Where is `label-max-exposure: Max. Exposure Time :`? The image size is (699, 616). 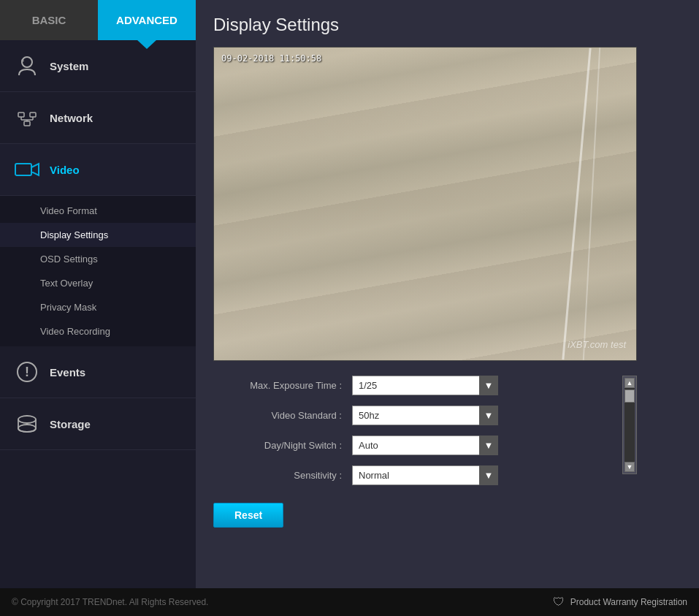 label-max-exposure: Max. Exposure Time : is located at coordinates (283, 386).